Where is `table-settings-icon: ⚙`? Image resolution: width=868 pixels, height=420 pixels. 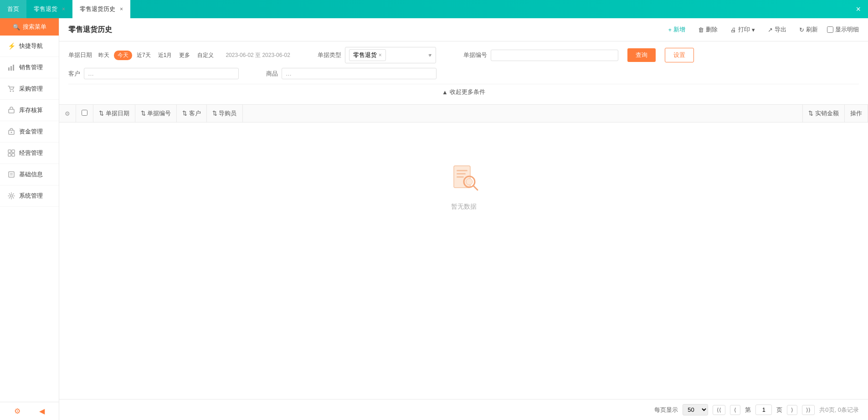 table-settings-icon: ⚙ is located at coordinates (67, 114).